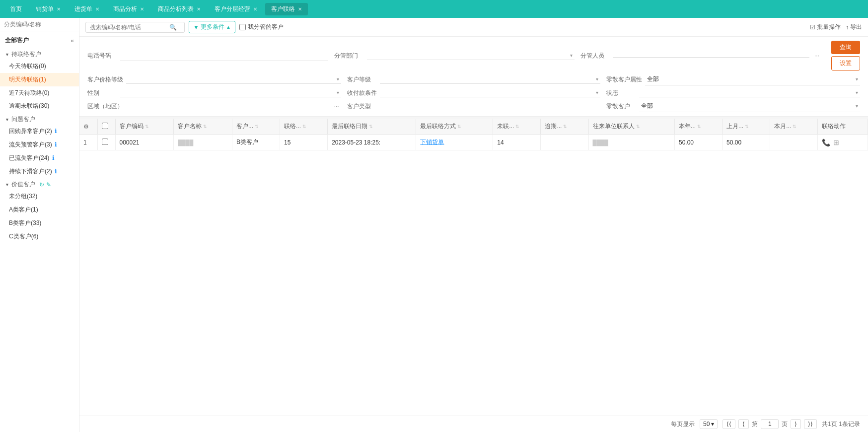 This screenshot has height=432, width=868. Describe the element at coordinates (843, 143) in the screenshot. I see `cell-actions: 📞 ⊞` at that location.